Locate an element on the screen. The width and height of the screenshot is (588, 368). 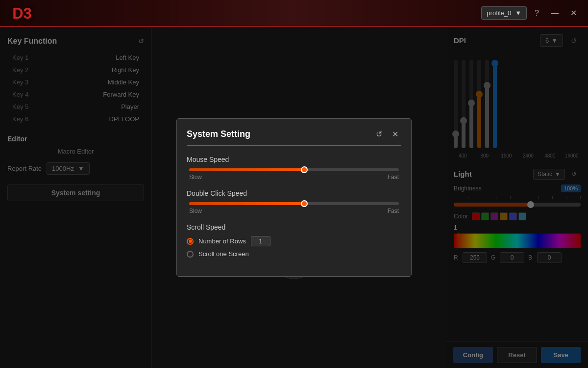
mouse-speed-slider is located at coordinates (294, 170).